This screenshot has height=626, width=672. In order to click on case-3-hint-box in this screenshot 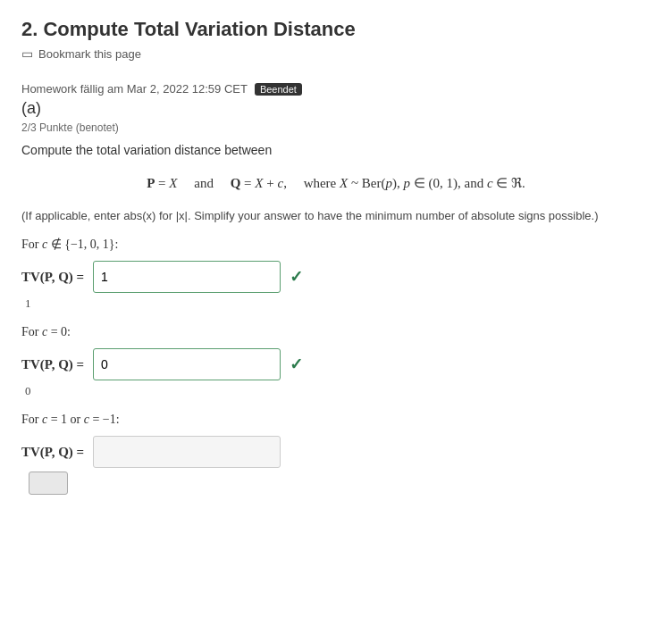, I will do `click(48, 483)`.